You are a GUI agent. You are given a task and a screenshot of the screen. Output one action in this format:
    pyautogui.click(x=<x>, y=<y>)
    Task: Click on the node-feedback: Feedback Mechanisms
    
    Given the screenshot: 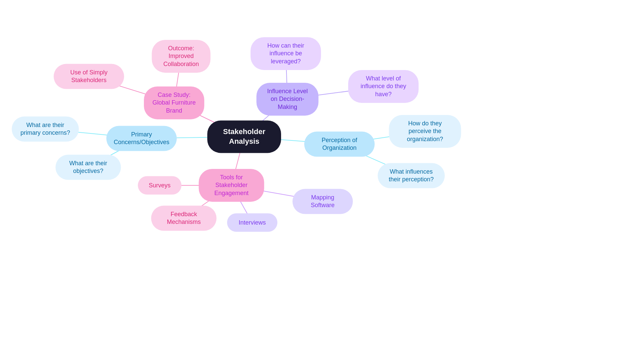 What is the action you would take?
    pyautogui.click(x=184, y=219)
    